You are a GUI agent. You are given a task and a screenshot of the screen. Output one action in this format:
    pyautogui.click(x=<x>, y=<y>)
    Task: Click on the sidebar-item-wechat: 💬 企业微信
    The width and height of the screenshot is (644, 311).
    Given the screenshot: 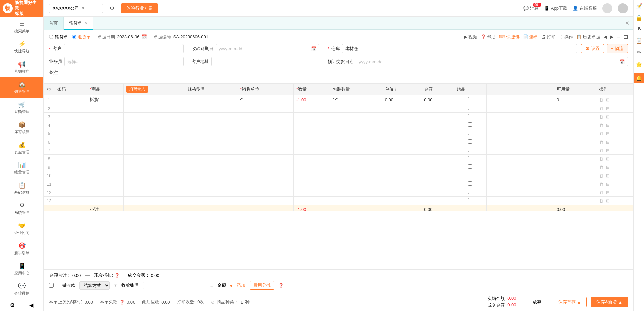 What is the action you would take?
    pyautogui.click(x=22, y=289)
    